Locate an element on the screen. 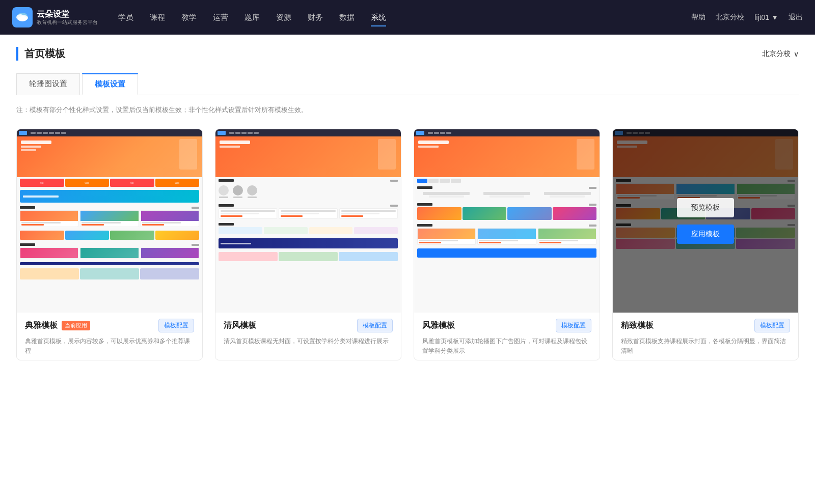  tab-template: 模板设置 is located at coordinates (110, 85).